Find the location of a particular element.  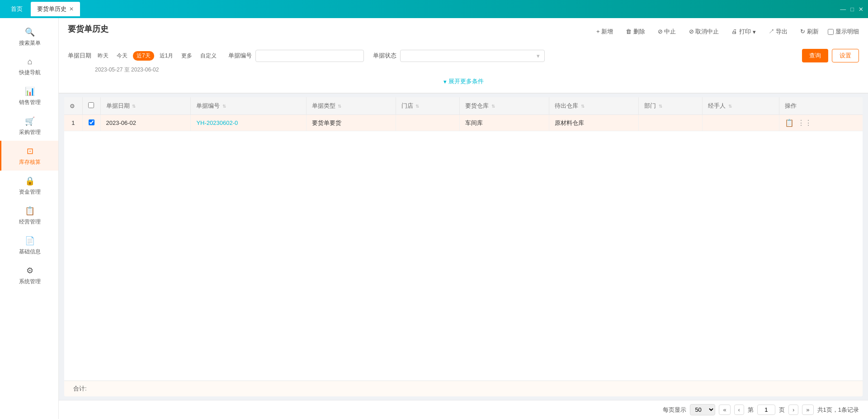

sidebar-item-search-menu: 🔍 搜索菜单 is located at coordinates (29, 37).